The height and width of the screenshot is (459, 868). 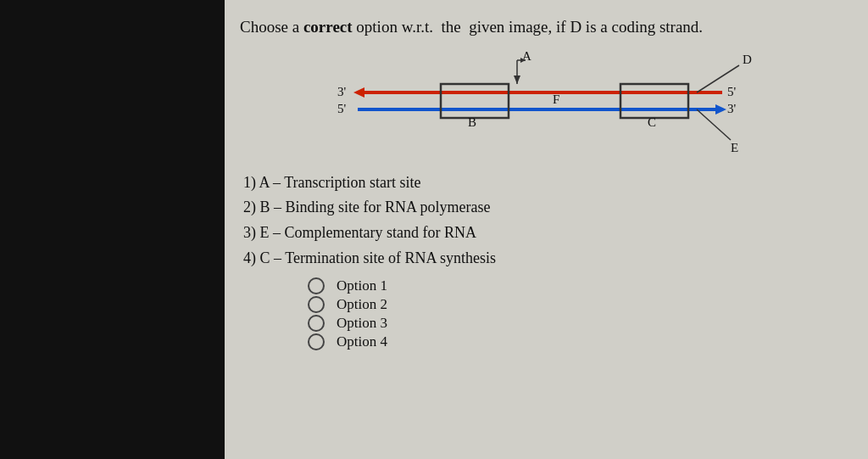 What do you see at coordinates (652, 122) in the screenshot?
I see `svg-text: C` at bounding box center [652, 122].